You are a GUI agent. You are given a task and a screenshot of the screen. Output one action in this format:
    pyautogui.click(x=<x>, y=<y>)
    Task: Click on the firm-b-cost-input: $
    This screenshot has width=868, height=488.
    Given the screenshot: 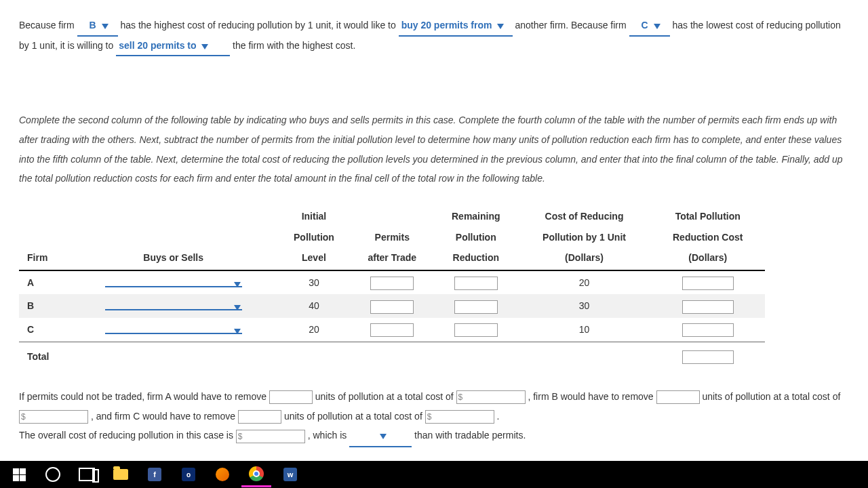 What is the action you would take?
    pyautogui.click(x=54, y=417)
    